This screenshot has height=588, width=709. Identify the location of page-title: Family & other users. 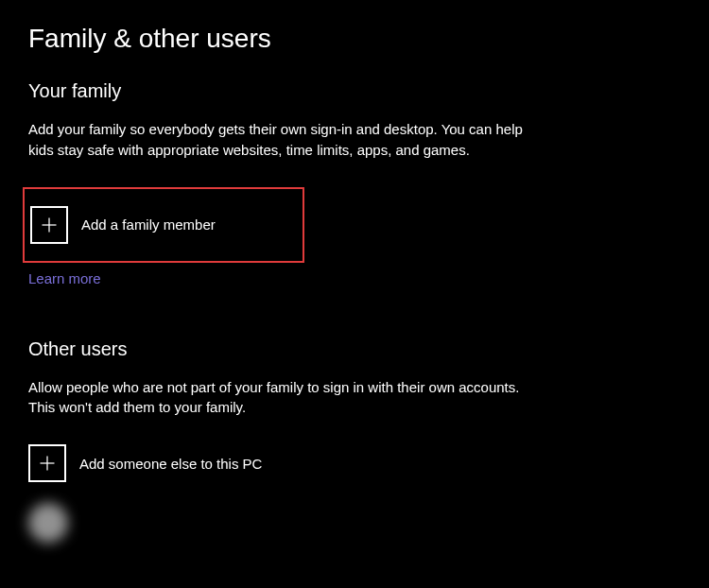
(354, 39).